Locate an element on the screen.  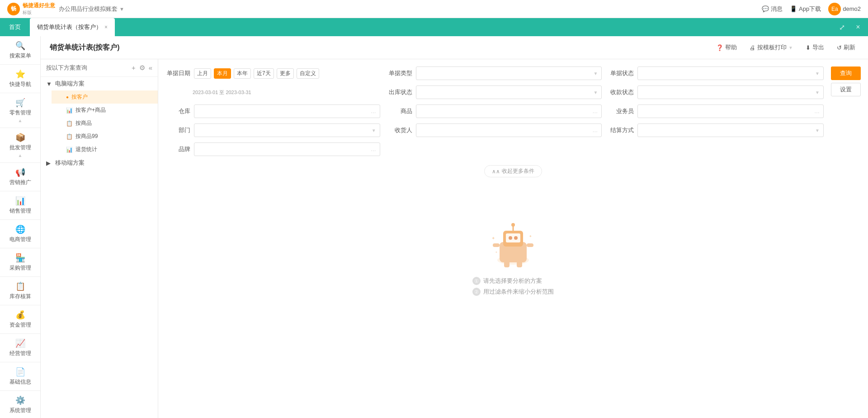
filter-doc-type-row: 单据类型 ▼ is located at coordinates (495, 73).